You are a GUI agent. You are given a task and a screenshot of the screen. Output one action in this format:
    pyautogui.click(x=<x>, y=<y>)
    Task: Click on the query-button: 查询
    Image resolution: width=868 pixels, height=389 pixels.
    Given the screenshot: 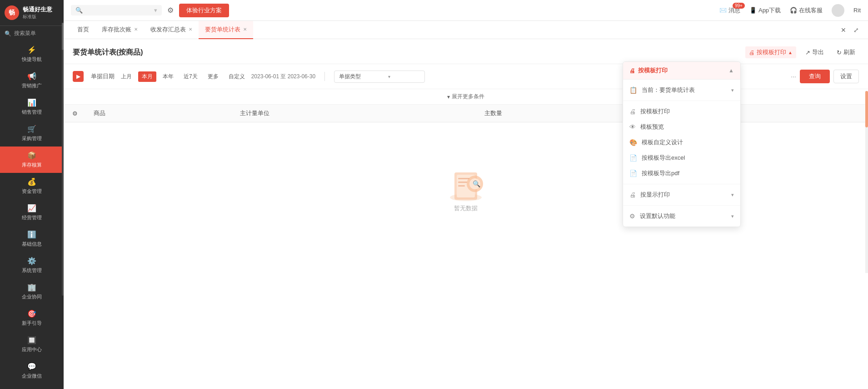 What is the action you would take?
    pyautogui.click(x=815, y=76)
    